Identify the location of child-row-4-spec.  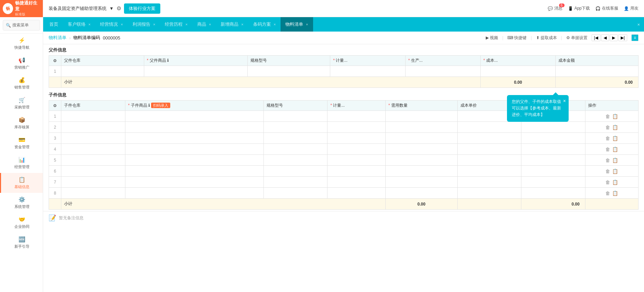
(295, 149).